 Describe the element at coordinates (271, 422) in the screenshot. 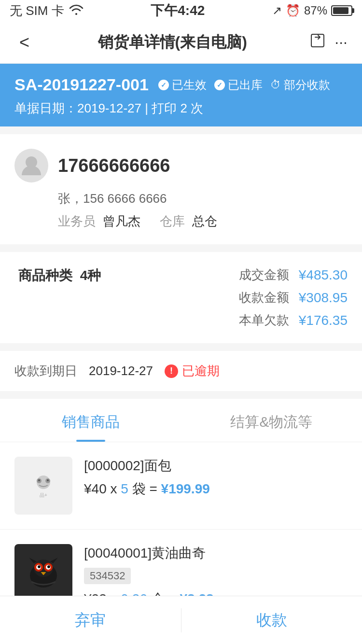

I see `tab-settlement-label: 结算&物流等` at that location.